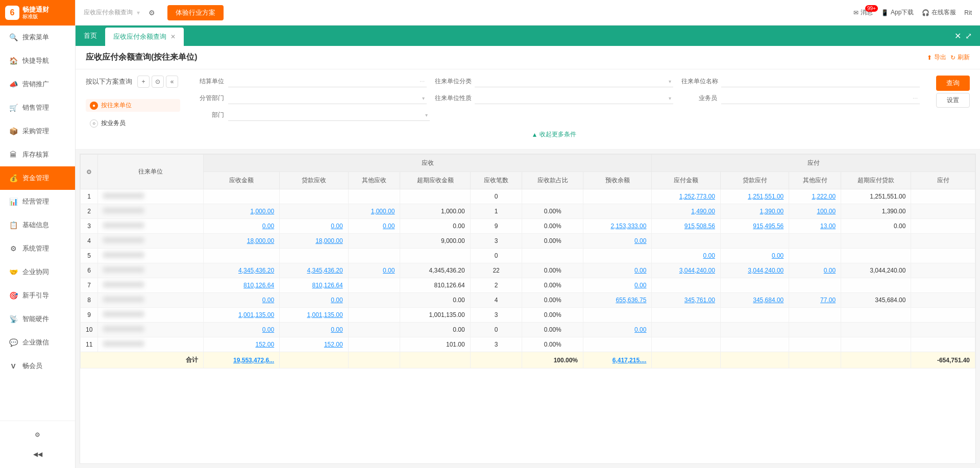  I want to click on salesperson-input, so click(816, 98).